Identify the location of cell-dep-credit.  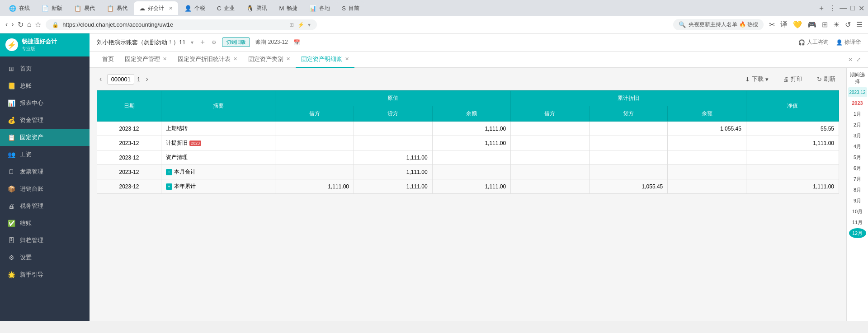
(628, 143).